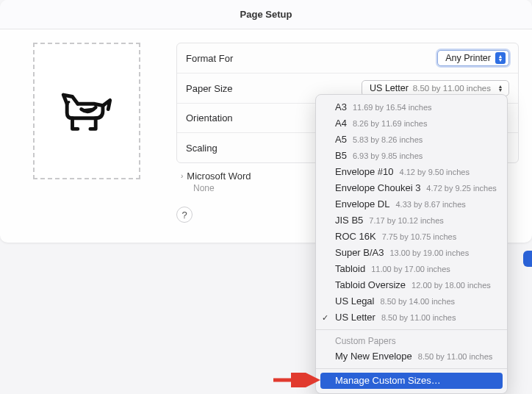 Image resolution: width=532 pixels, height=394 pixels. What do you see at coordinates (341, 107) in the screenshot?
I see `option-name: A3` at bounding box center [341, 107].